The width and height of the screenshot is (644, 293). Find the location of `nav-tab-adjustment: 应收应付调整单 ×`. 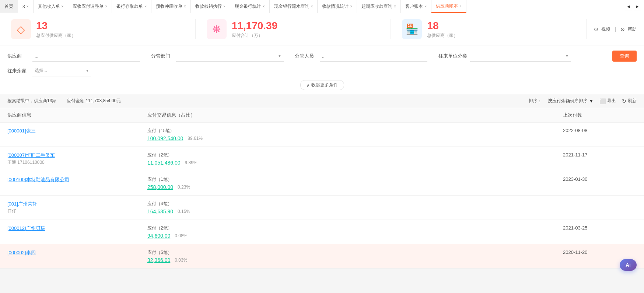

nav-tab-adjustment: 应收应付调整单 × is located at coordinates (90, 7).